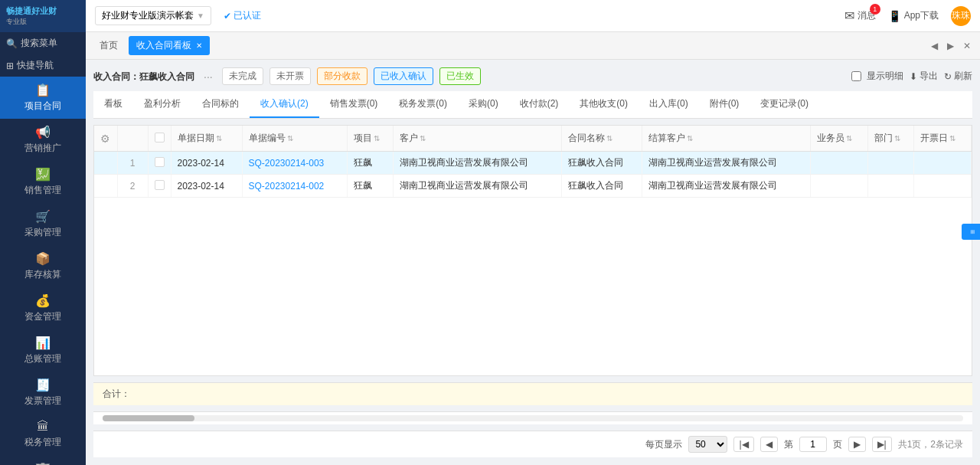 The width and height of the screenshot is (980, 465). I want to click on user-name: 珠珠, so click(961, 15).